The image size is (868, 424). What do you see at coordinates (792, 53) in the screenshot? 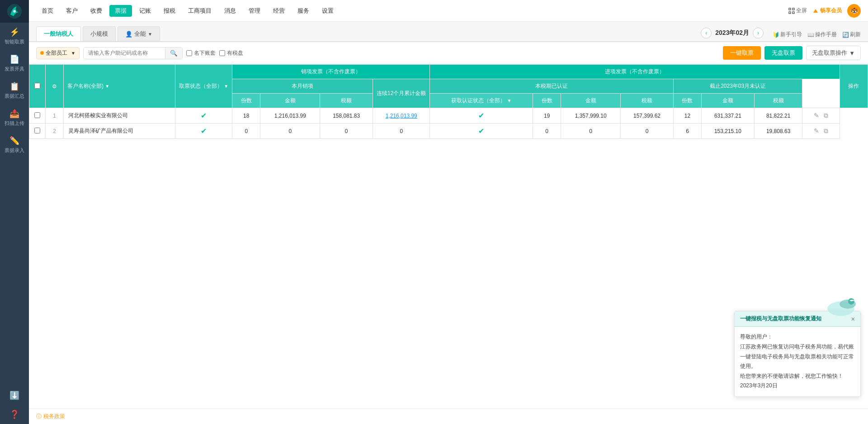
I see `toolbar-right: 一键取票 无盘取票 无盘取票操作 ▼` at bounding box center [792, 53].